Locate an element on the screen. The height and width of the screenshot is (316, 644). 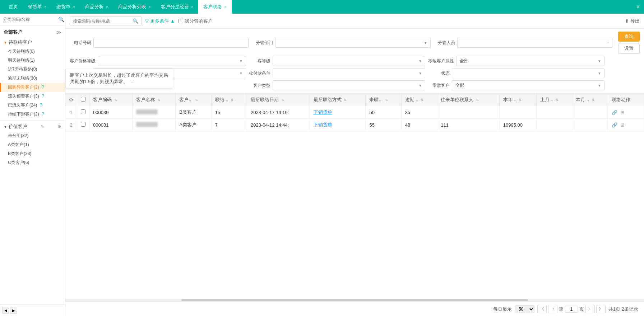
edit-icon: ✎ is located at coordinates (42, 127).